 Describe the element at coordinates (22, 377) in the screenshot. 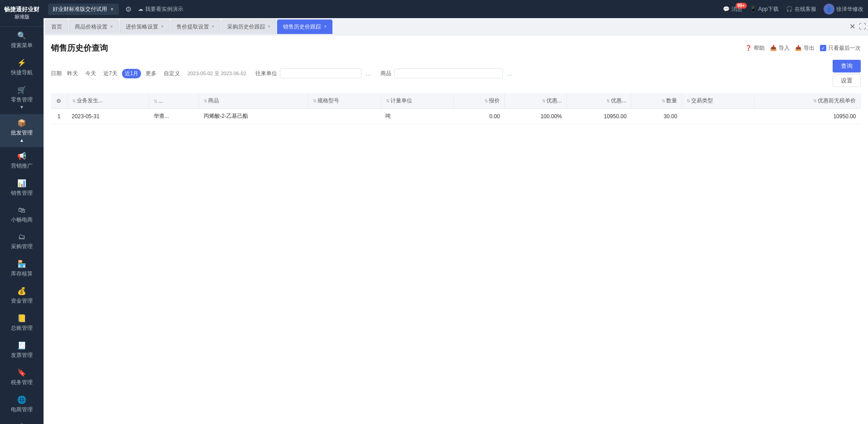

I see `sidebar-item-tax: 🔖 税务管理` at that location.